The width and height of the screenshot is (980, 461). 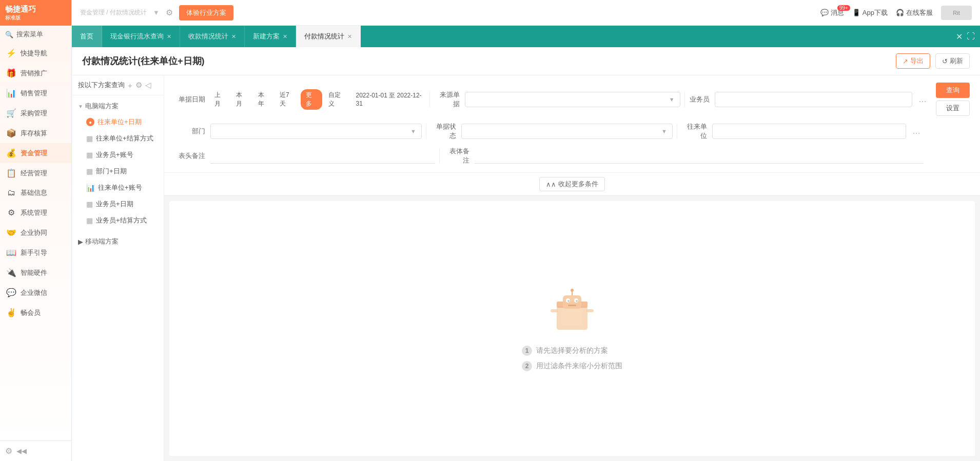 What do you see at coordinates (672, 99) in the screenshot?
I see `source-chevron-icon: ▼` at bounding box center [672, 99].